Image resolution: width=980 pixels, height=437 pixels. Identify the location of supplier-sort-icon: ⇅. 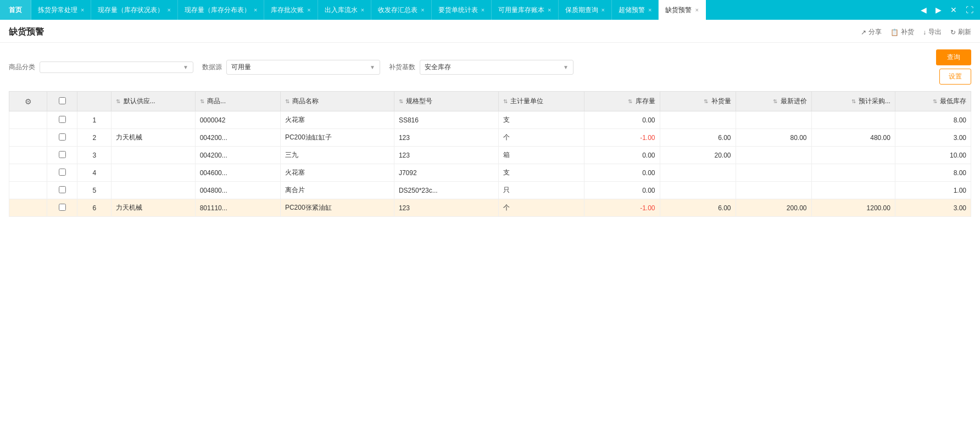
(118, 101).